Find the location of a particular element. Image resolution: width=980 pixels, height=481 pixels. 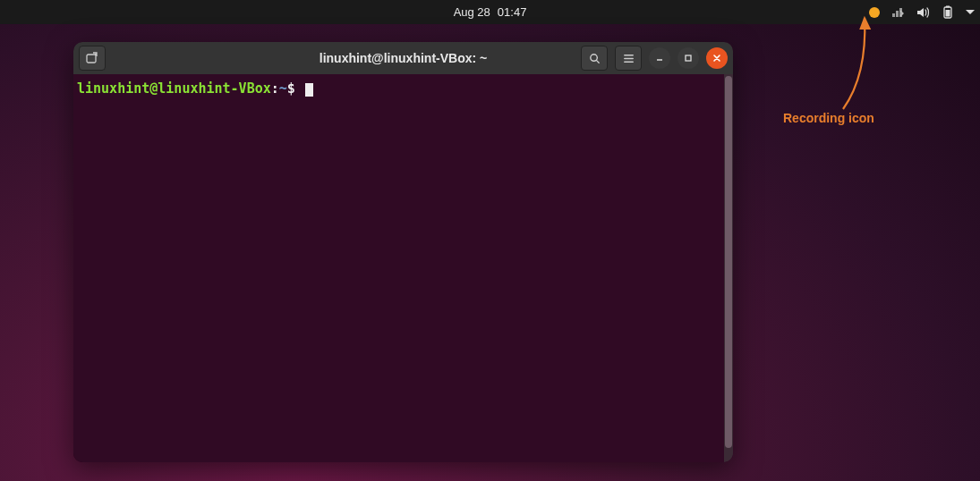

annotation-arrow is located at coordinates (863, 66).